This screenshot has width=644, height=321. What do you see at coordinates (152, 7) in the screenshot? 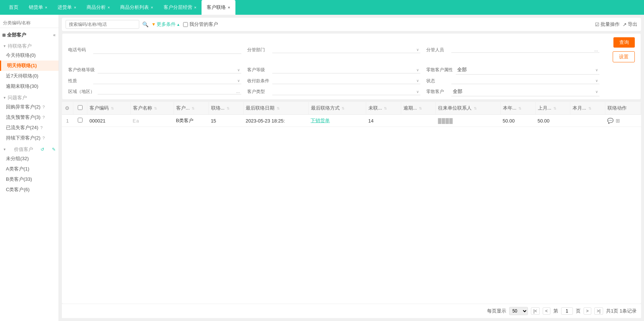
I see `nav-product-analysis-list-close: ×` at bounding box center [152, 7].